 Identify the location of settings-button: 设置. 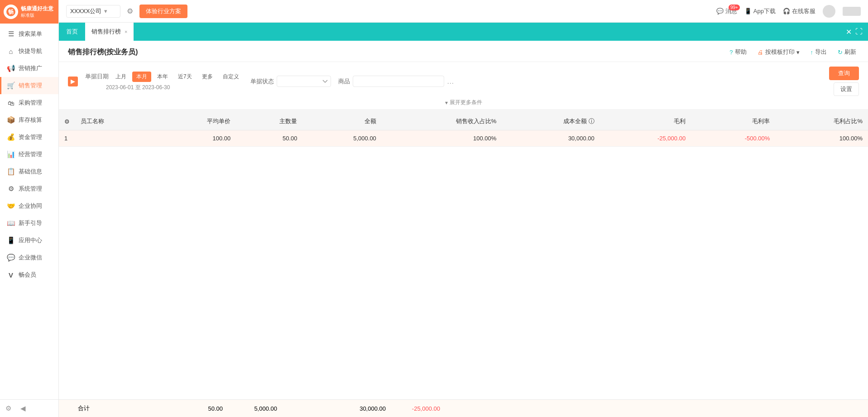
(846, 89).